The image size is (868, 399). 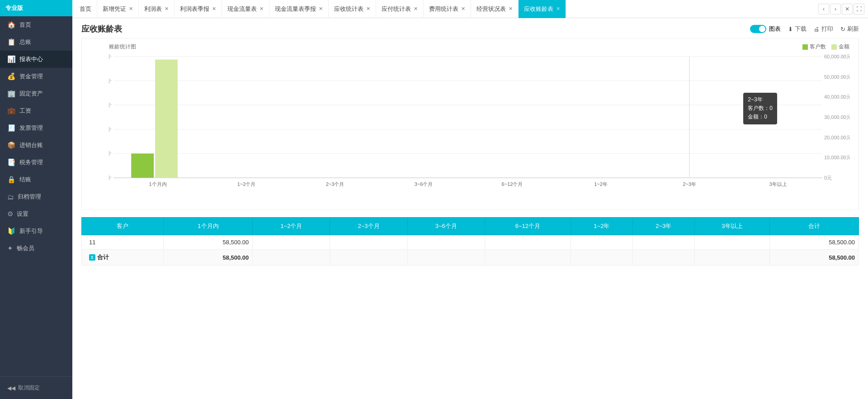 I want to click on svg-text: 5个, so click(x=110, y=57).